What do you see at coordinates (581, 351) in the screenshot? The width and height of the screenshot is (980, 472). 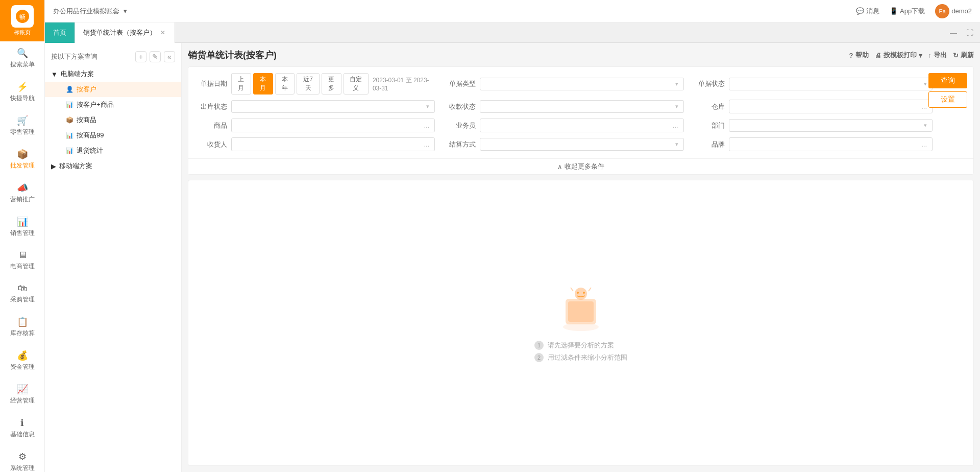 I see `empty-hints: 1 请先选择要分析的方案 2 用过滤条件来缩小分析范围` at bounding box center [581, 351].